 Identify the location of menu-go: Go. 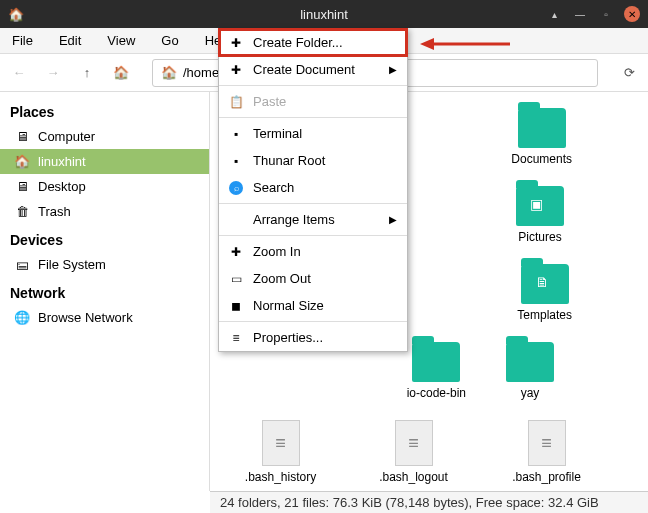
(170, 40).